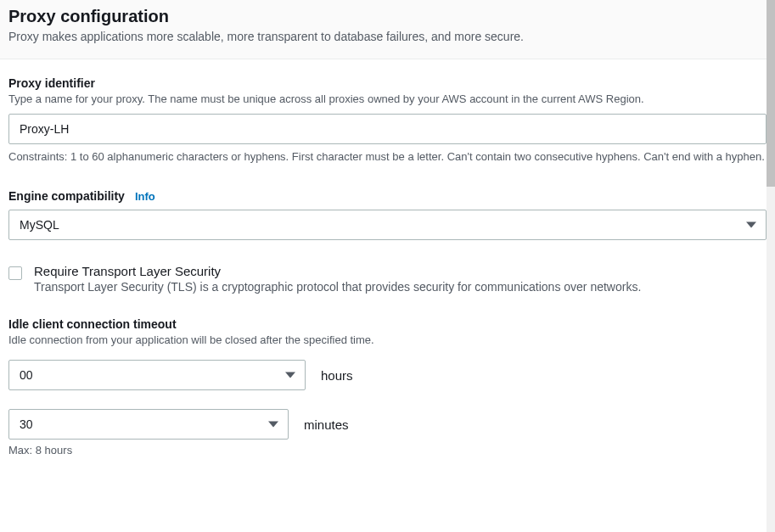 This screenshot has height=532, width=775. Describe the element at coordinates (387, 17) in the screenshot. I see `page-title: Proxy configuration` at that location.